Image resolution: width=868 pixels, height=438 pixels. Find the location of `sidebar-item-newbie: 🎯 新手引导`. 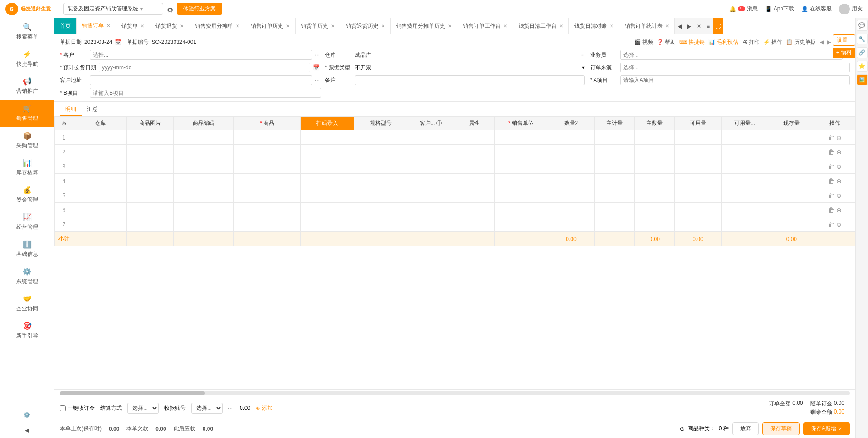

sidebar-item-newbie: 🎯 新手引导 is located at coordinates (27, 331).